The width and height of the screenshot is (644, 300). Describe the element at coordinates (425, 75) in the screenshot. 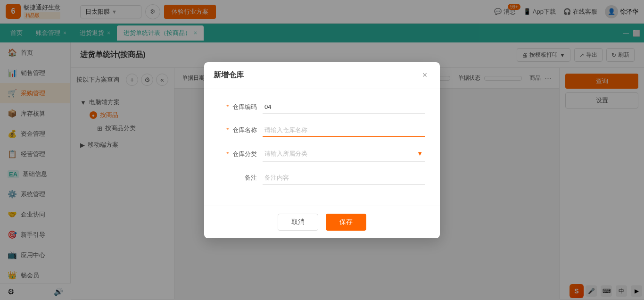

I see `dialog-close-btn: ×` at that location.